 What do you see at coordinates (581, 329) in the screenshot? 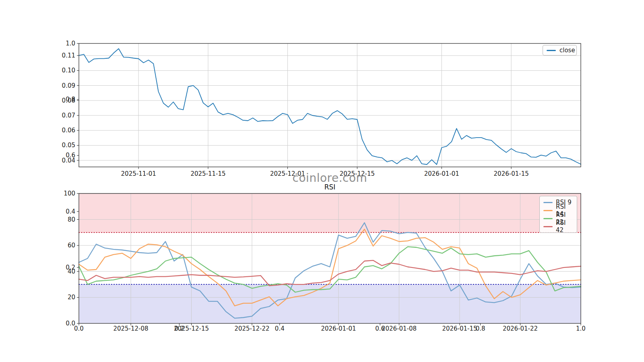
I see `overlay-x-tick-label: 1.0` at bounding box center [581, 329].